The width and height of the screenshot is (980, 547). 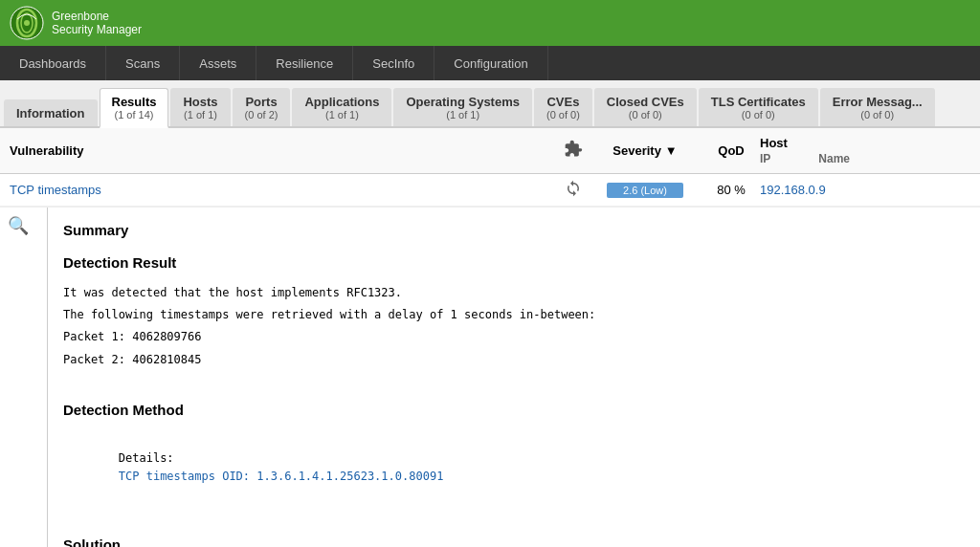 What do you see at coordinates (766, 159) in the screenshot?
I see `host-ip-header: IP` at bounding box center [766, 159].